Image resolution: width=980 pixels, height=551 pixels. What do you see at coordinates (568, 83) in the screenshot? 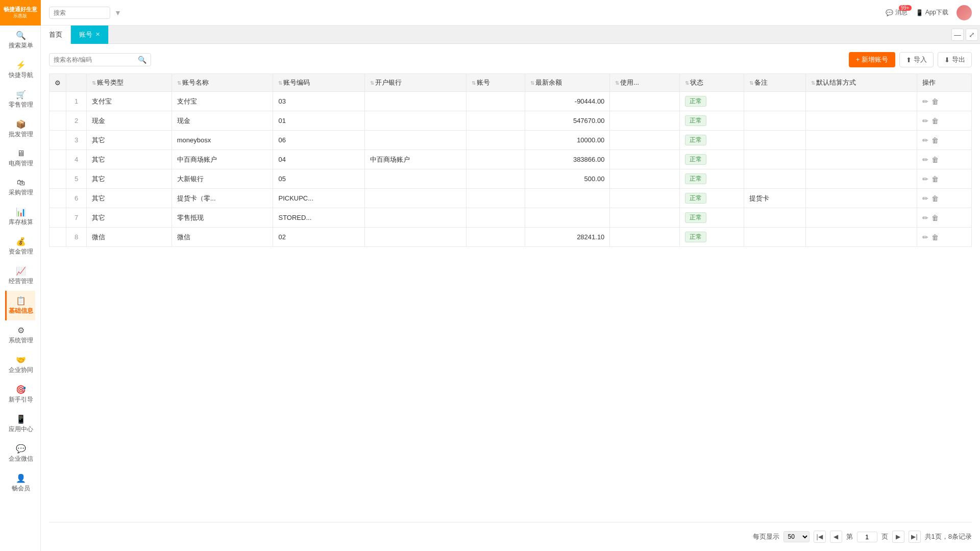
I see `col-balance-header: ⇅最新余额` at bounding box center [568, 83].